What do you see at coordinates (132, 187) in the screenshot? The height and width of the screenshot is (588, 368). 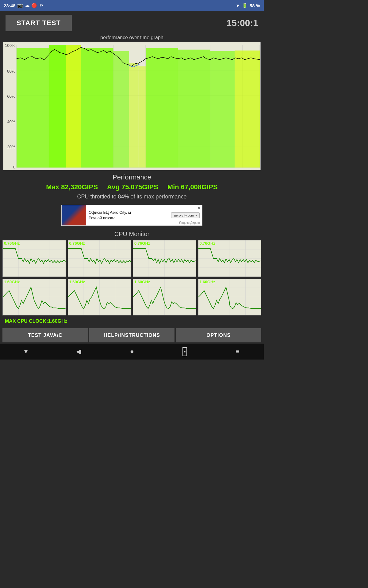 I see `performance-stats: Max 82,320GIPS Avg 75,075GIPS Min 67,008…` at bounding box center [132, 187].